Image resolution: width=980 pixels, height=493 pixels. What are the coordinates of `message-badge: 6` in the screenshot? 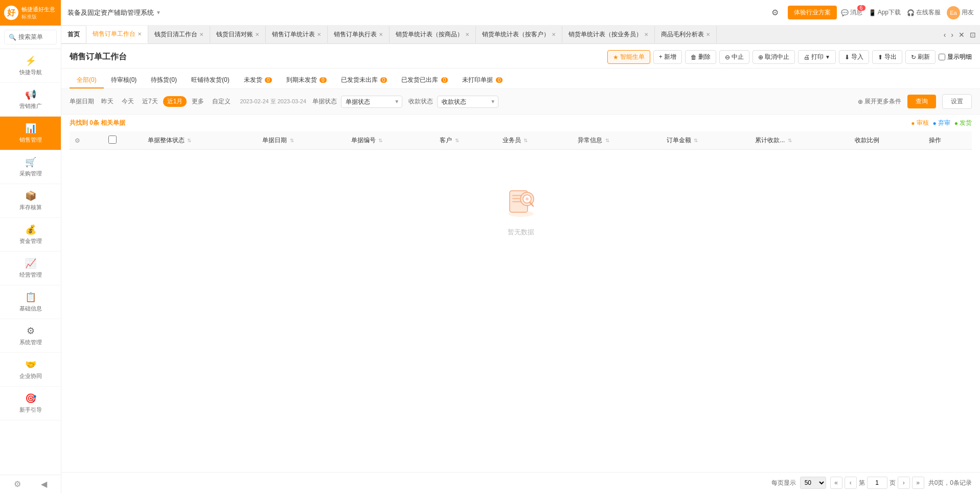 It's located at (861, 8).